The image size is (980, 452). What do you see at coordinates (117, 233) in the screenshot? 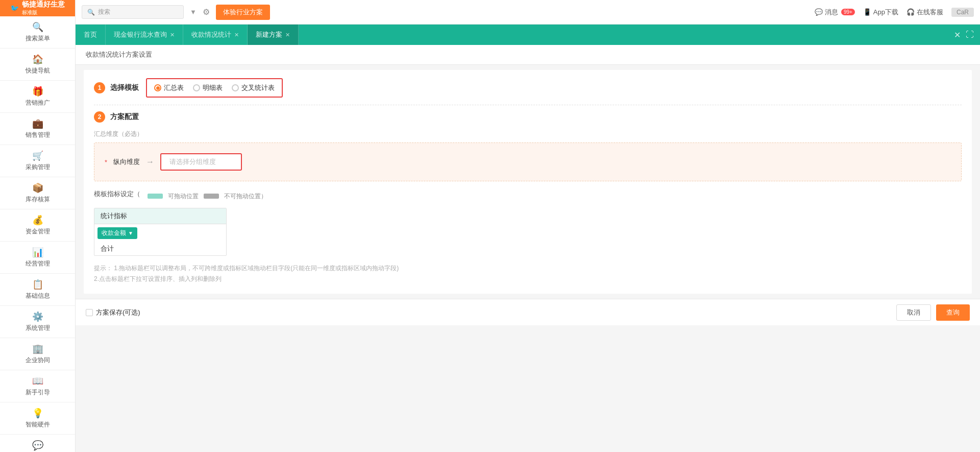
I see `metric-tag-amount: 收款金额 ▼` at bounding box center [117, 233].